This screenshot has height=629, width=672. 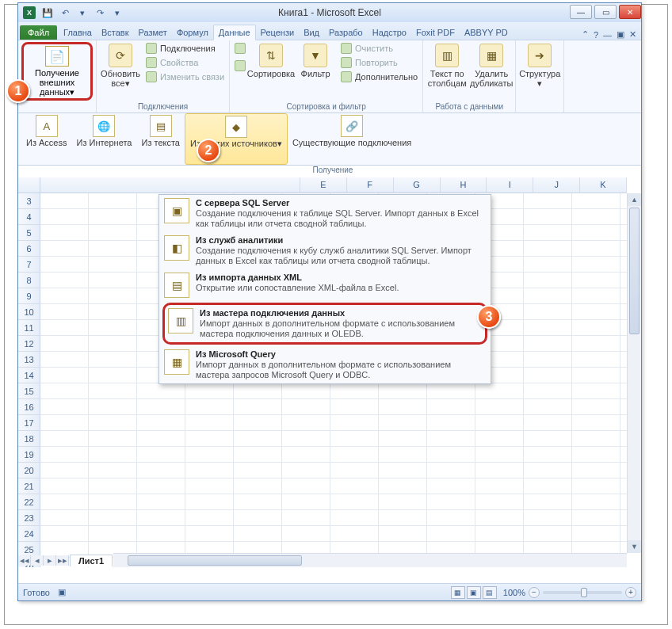 I want to click on row-header: 19, so click(x=29, y=455).